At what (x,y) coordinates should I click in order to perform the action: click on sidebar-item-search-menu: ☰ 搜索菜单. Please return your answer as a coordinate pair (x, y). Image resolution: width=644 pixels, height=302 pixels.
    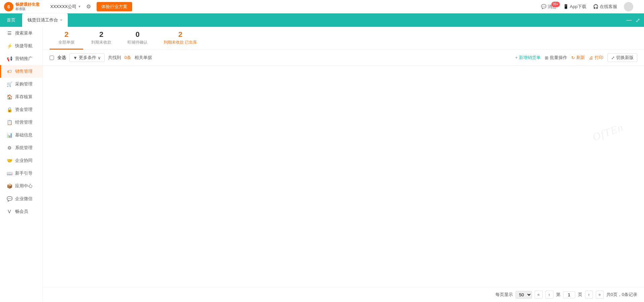
    Looking at the image, I should click on (21, 33).